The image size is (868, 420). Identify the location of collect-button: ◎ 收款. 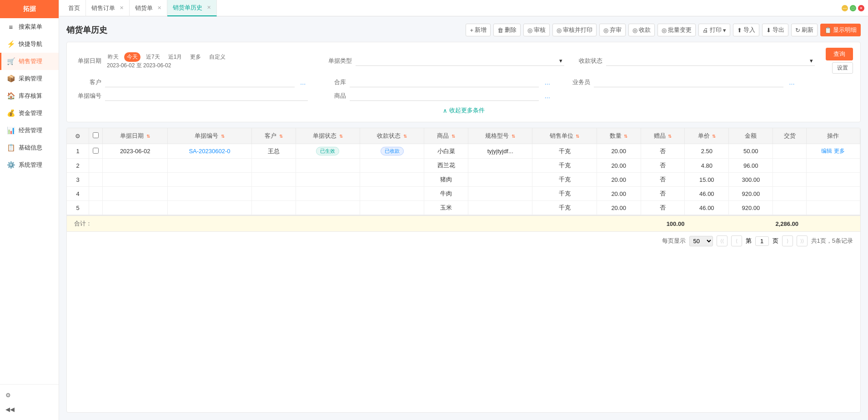
(642, 30).